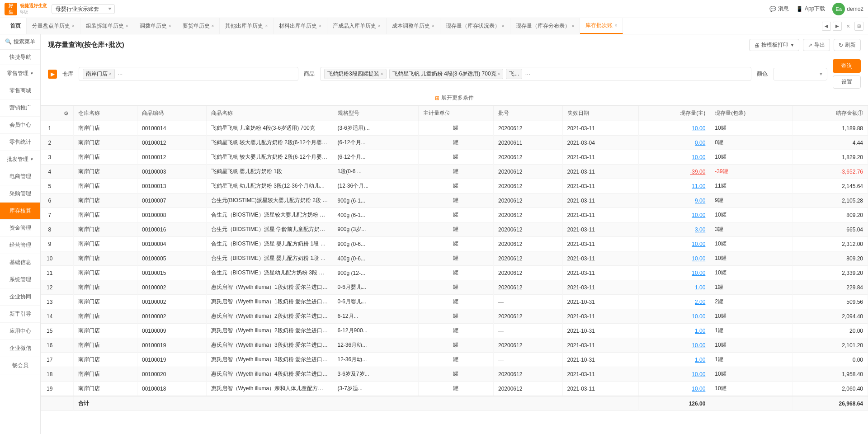  I want to click on close-tab-cost-adjust: ×, so click(433, 26).